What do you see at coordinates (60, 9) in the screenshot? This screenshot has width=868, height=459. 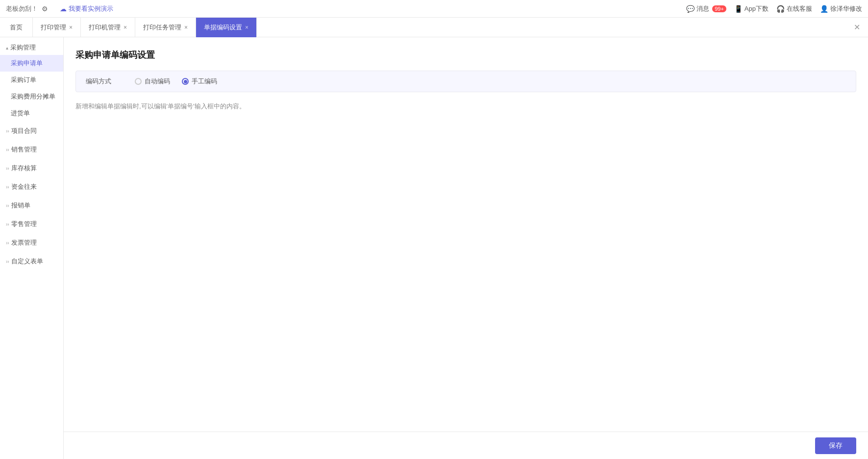 I see `top-bar-left: 老板勿刮！ ☁ 我要看实例演示` at bounding box center [60, 9].